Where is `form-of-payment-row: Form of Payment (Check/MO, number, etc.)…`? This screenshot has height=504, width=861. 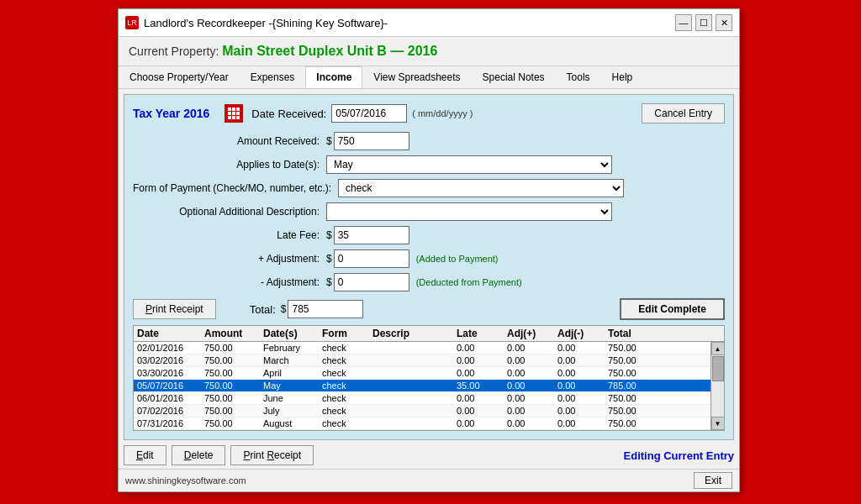
form-of-payment-row: Form of Payment (Check/MO, number, etc.)… is located at coordinates (429, 188).